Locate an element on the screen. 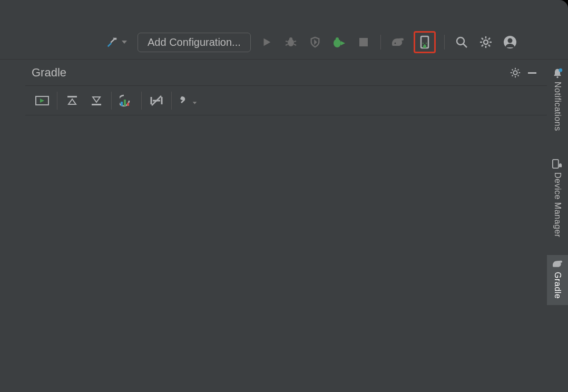  gradle-sync-icon is located at coordinates (398, 42).